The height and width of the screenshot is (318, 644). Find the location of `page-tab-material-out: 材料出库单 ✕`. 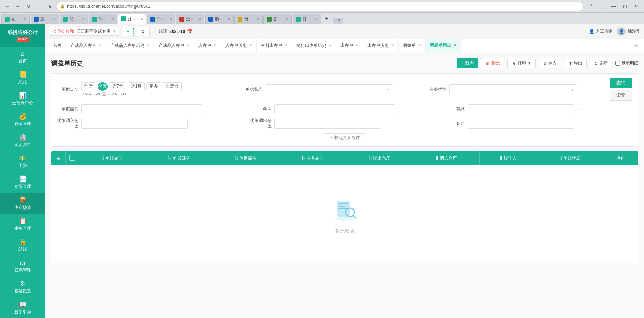

page-tab-material-out: 材料出库单 ✕ is located at coordinates (274, 46).